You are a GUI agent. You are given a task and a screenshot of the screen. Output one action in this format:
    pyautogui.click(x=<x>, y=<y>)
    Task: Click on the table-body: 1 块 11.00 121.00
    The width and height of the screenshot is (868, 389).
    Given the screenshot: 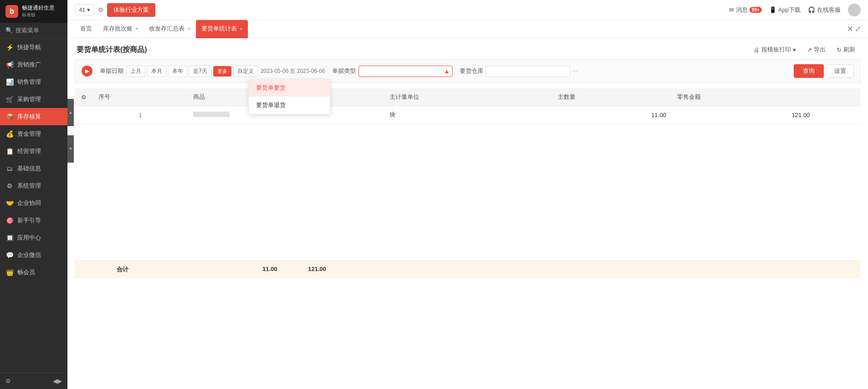 What is the action you would take?
    pyautogui.click(x=467, y=115)
    